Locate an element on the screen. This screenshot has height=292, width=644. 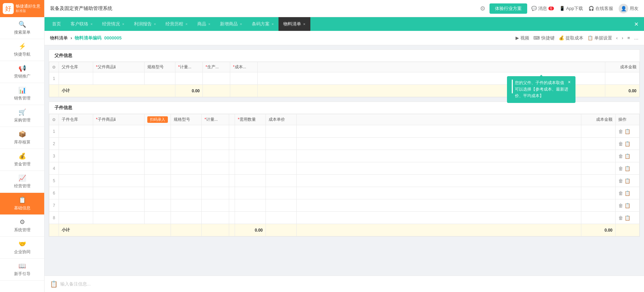
tab-close-5: × is located at coordinates (209, 24).